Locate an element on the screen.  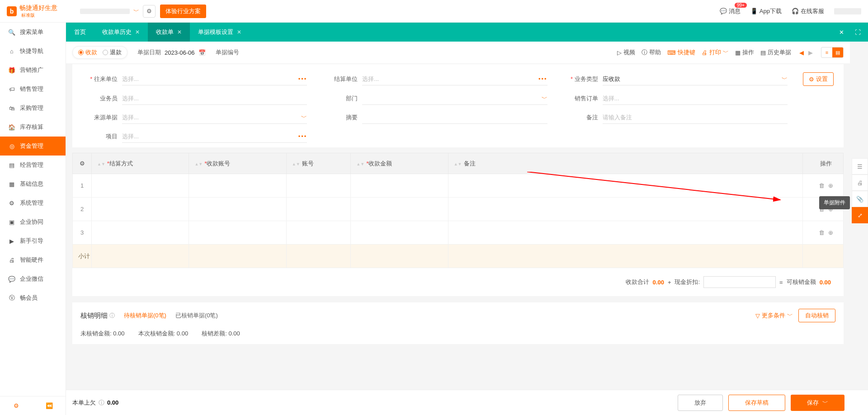
col-remark: ▲▼备注 is located at coordinates (625, 164).